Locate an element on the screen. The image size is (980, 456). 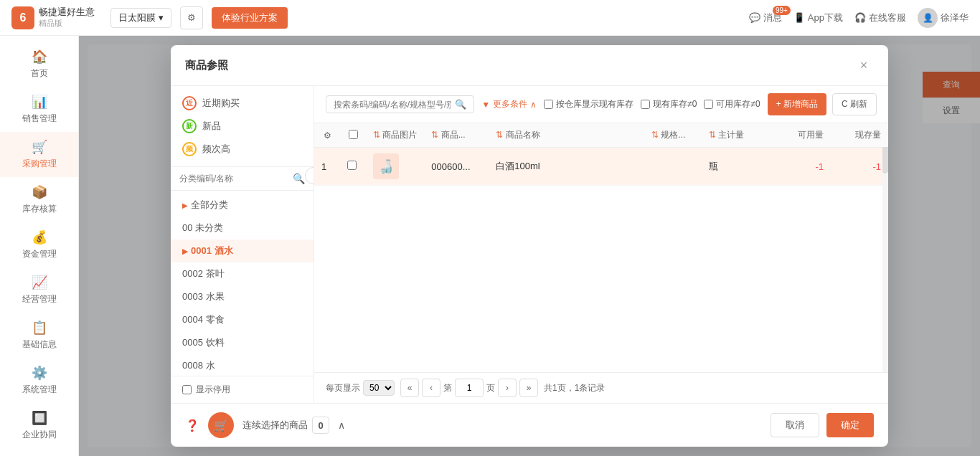
confirm-button: 确定 is located at coordinates (850, 425).